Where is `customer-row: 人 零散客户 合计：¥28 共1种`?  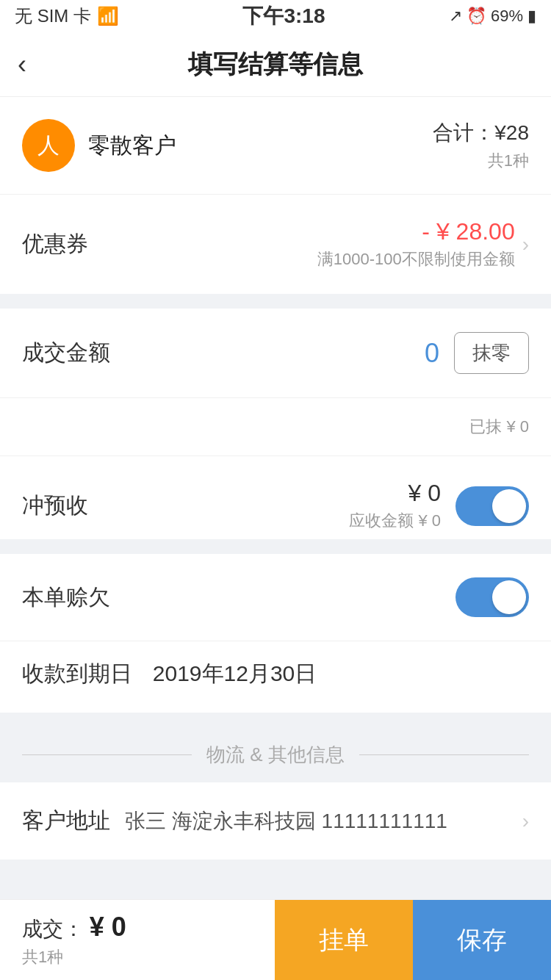 customer-row: 人 零散客户 合计：¥28 共1种 is located at coordinates (276, 145).